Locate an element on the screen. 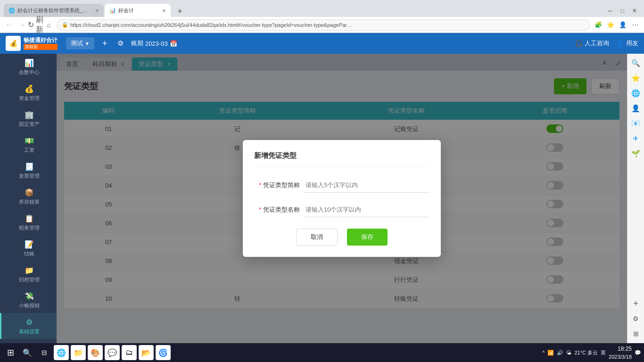 This screenshot has height=362, width=644. taskbar-app-folder: 📂 is located at coordinates (146, 353).